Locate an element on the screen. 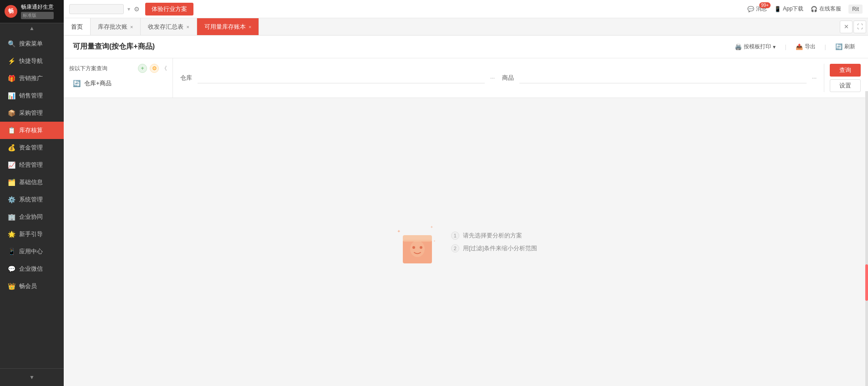  folder-icon: 🗂️ is located at coordinates (11, 182).